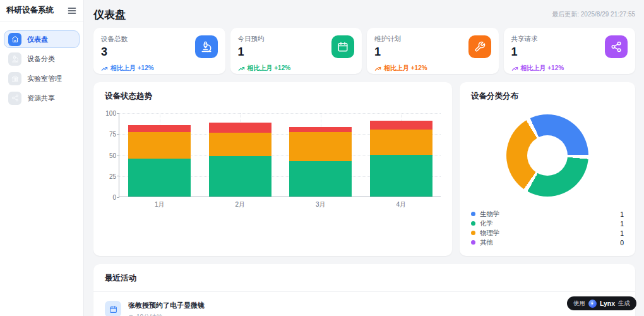 This screenshot has height=316, width=644. I want to click on app-title: 科研设备系统, so click(30, 10).